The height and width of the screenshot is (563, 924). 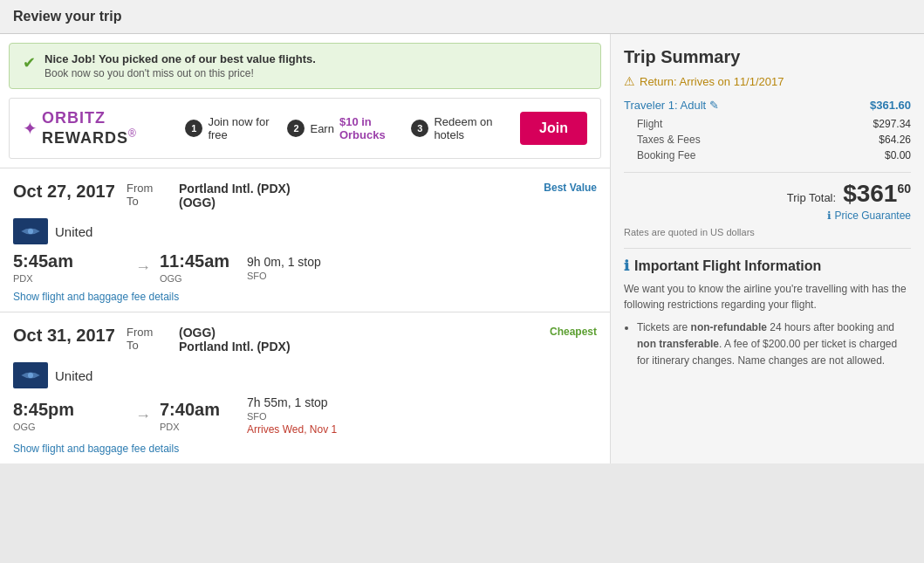 I want to click on trip-summary-title: Trip Summary, so click(x=768, y=58).